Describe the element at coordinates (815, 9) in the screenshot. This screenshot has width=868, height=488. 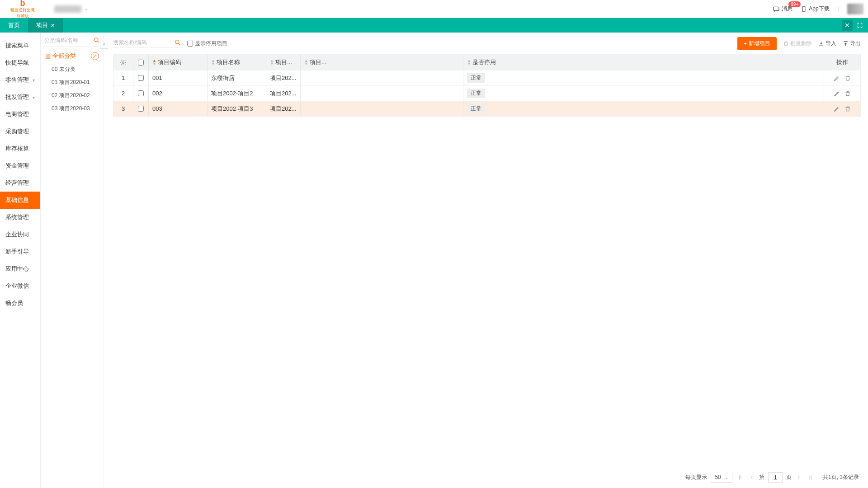
I see `app-download-button: App下载` at that location.